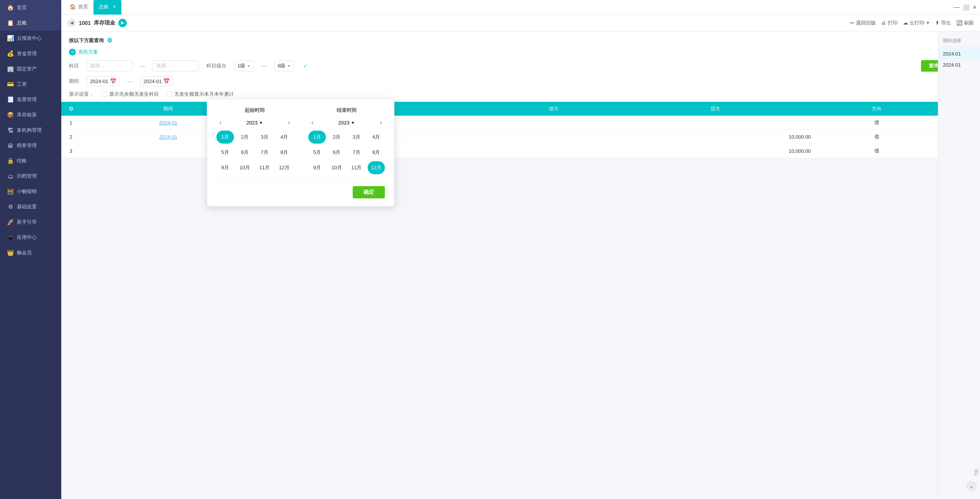 Image resolution: width=980 pixels, height=499 pixels. I want to click on calendar-popup: 起始时间 ‹ 2023 ▼ › 1月 2月 3月, so click(301, 152).